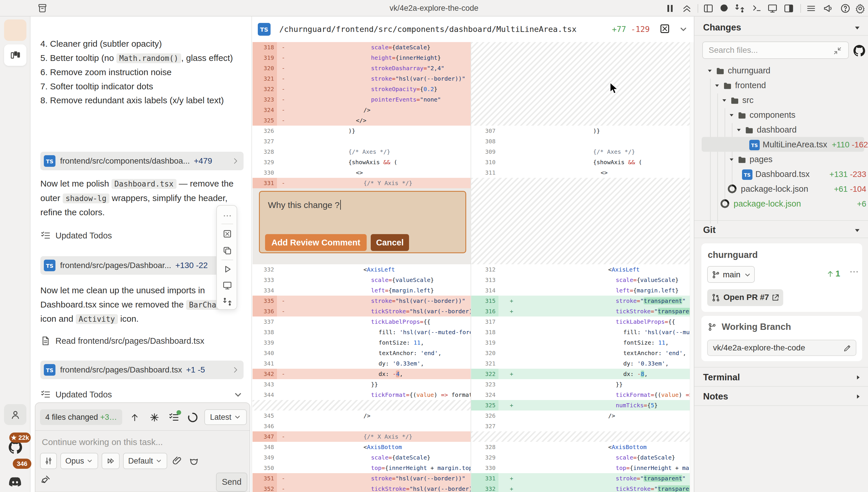  Describe the element at coordinates (580, 478) in the screenshot. I see `diff-row: 331+stroke="transparent"` at that location.